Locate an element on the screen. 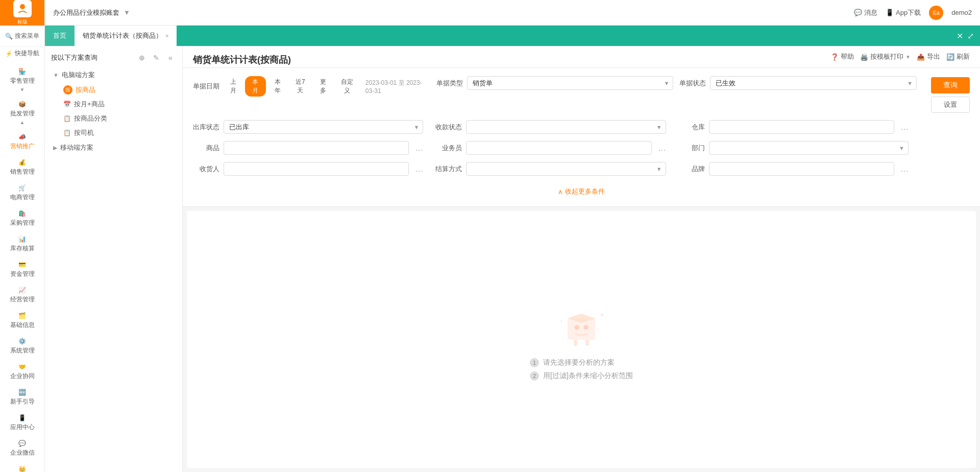 The image size is (980, 472). sidebar-item-sales: 💰 销售管理 is located at coordinates (22, 168).